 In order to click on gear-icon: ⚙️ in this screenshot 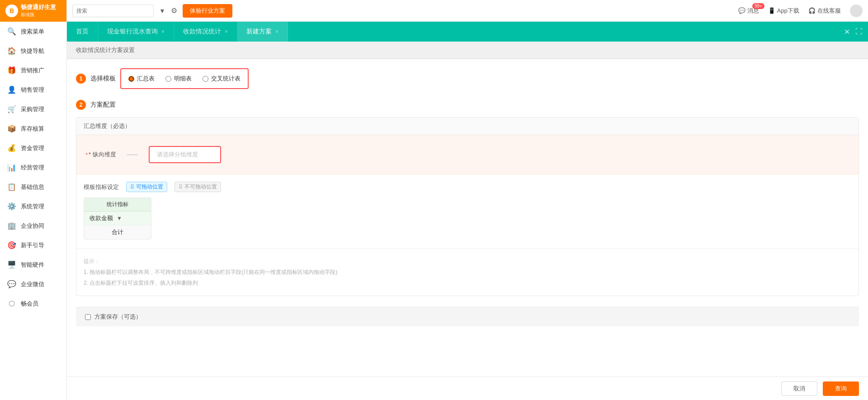, I will do `click(12, 206)`.